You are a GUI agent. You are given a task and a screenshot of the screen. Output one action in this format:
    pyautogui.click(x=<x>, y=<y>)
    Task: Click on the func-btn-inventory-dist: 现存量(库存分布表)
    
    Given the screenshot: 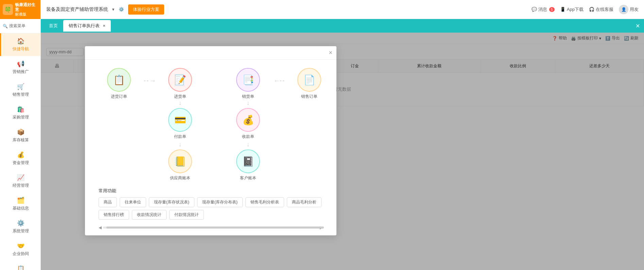 What is the action you would take?
    pyautogui.click(x=220, y=202)
    